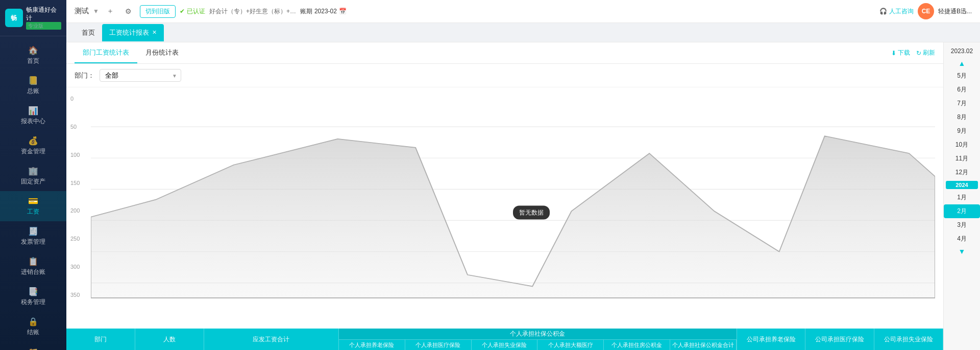  Describe the element at coordinates (962, 251) in the screenshot. I see `date-down-btn: ▼` at that location.